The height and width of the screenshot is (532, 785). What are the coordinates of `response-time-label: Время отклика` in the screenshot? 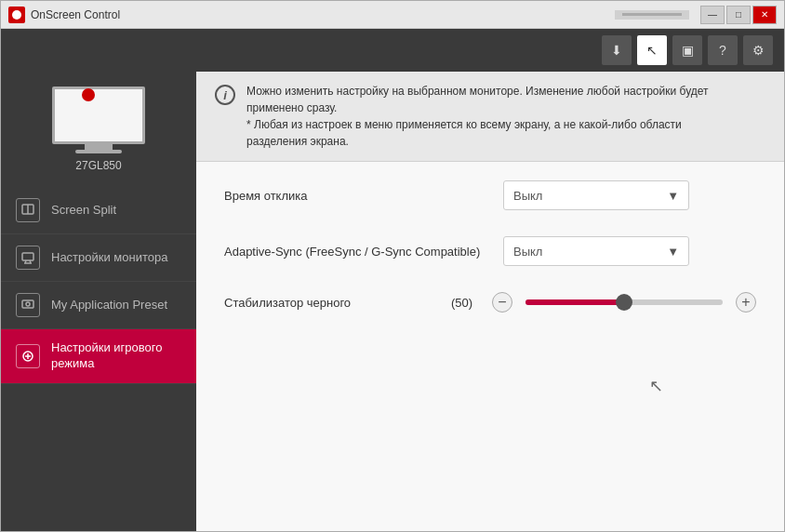 It's located at (354, 195).